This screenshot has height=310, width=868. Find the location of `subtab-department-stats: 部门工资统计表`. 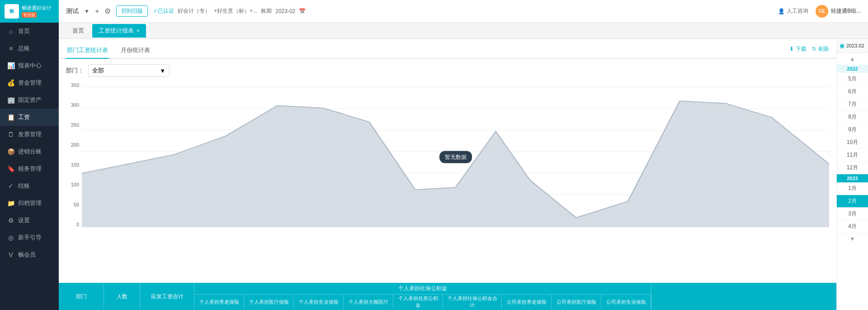

subtab-department-stats: 部门工资统计表 is located at coordinates (88, 51).